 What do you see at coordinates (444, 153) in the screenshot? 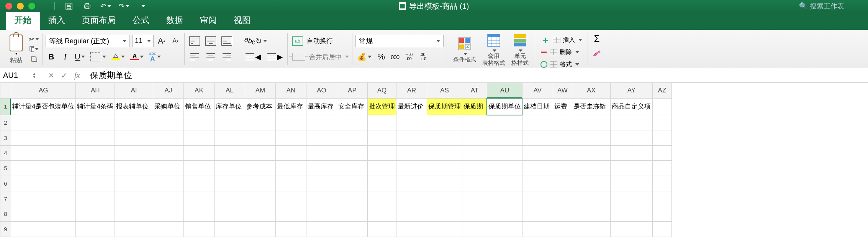
I see `cell-AS4` at bounding box center [444, 153].